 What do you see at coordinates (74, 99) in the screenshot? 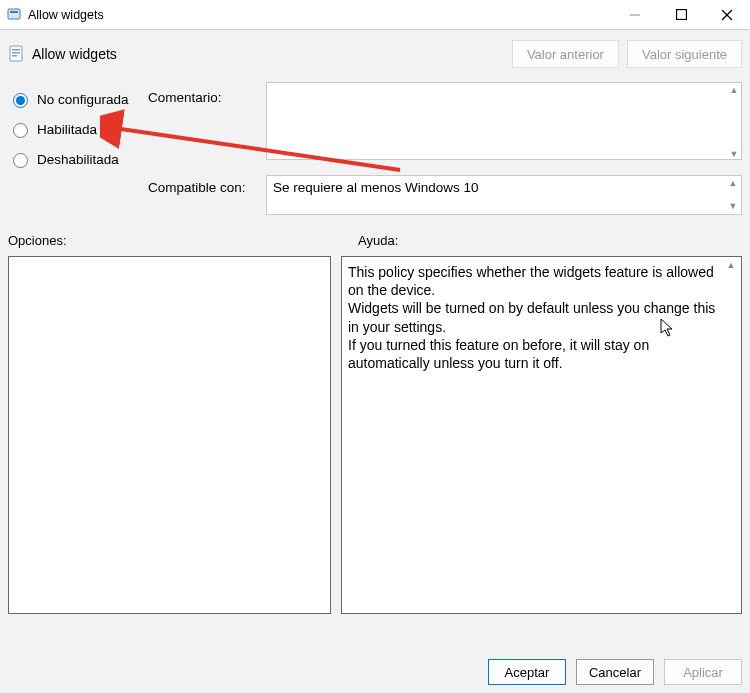
I see `radio-not-configured: No configurada` at bounding box center [74, 99].